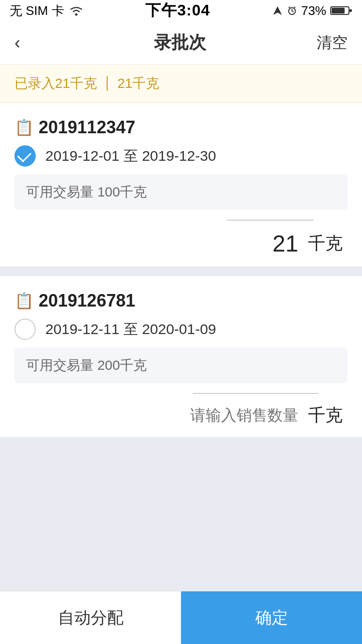  Describe the element at coordinates (29, 43) in the screenshot. I see `back-button: ‹` at that location.